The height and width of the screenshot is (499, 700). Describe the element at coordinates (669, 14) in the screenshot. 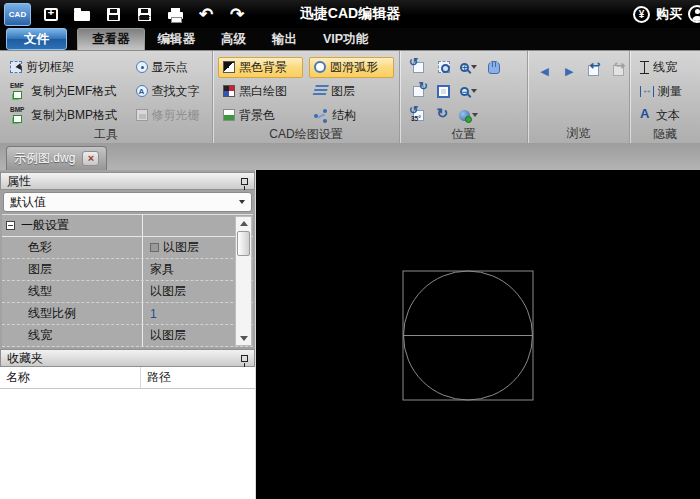

I see `buy-button: 购买` at that location.